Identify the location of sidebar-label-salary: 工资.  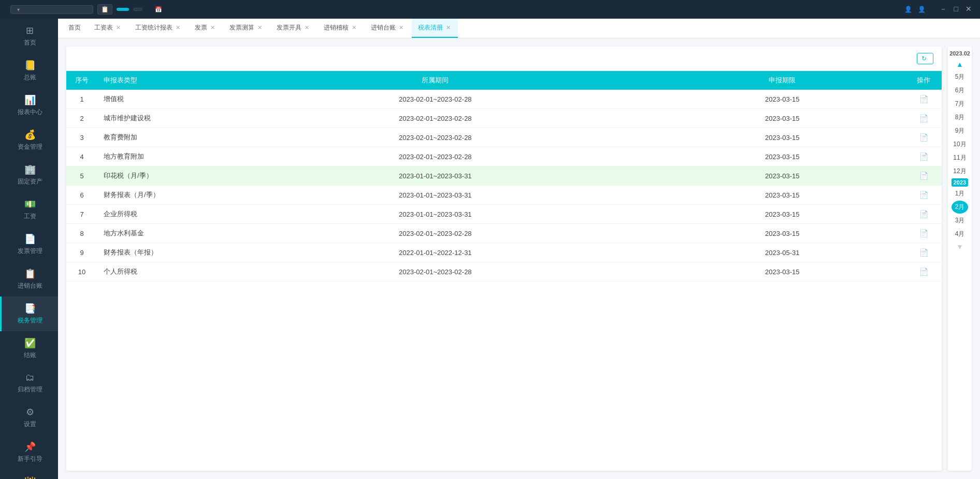
(30, 217).